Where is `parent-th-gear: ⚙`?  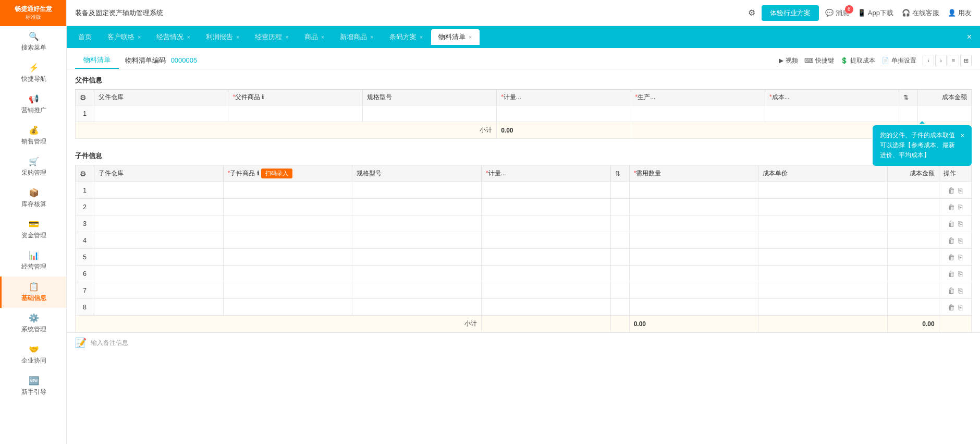
parent-th-gear: ⚙ is located at coordinates (85, 98).